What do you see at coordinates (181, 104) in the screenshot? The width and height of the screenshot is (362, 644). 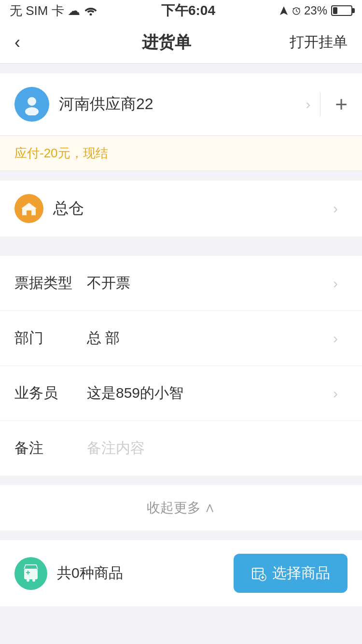 I see `supplier-row: 河南供应商22 › +` at bounding box center [181, 104].